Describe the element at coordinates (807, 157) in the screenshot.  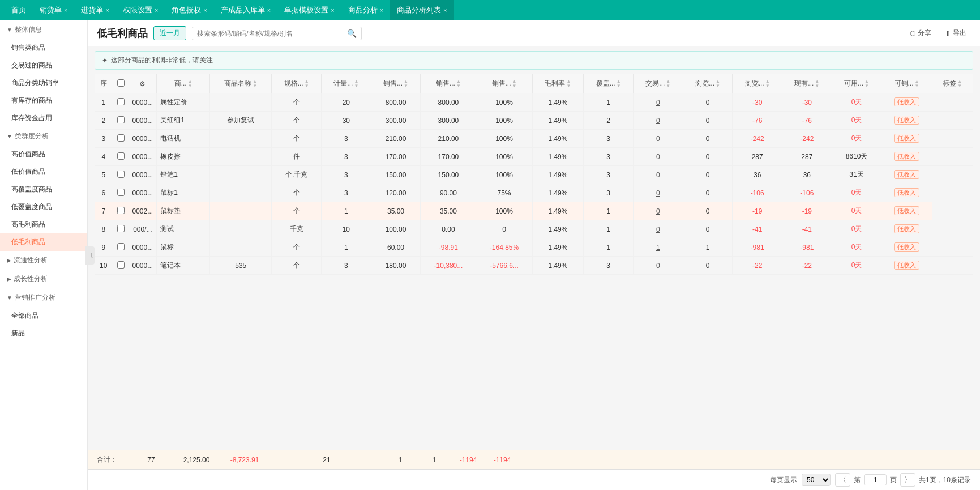
I see `cell-available: 287` at that location.